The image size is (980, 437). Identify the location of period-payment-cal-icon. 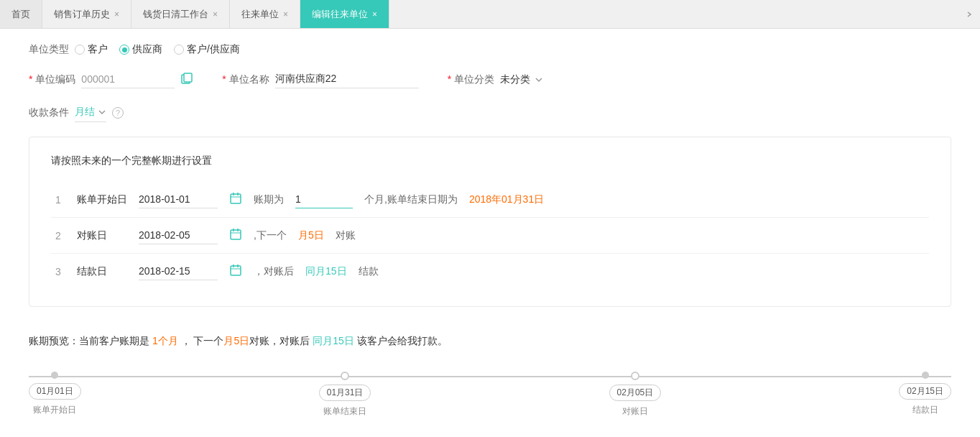
(236, 272).